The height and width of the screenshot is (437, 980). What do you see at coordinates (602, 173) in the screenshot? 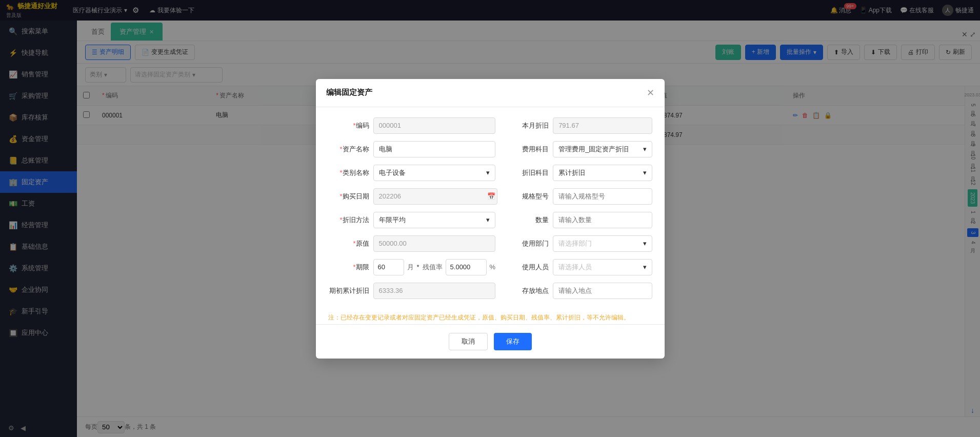
I see `dep-subject-select: 累计折旧 ▾` at bounding box center [602, 173].